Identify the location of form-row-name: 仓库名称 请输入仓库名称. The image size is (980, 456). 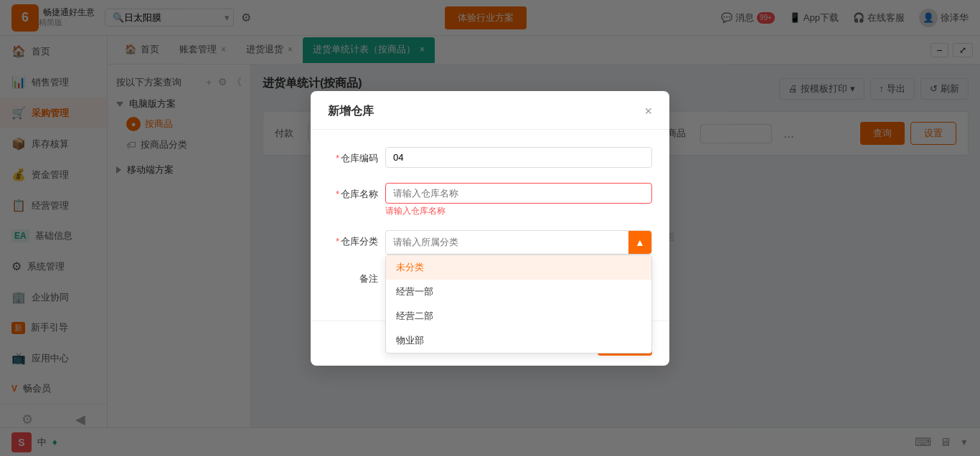
(490, 200).